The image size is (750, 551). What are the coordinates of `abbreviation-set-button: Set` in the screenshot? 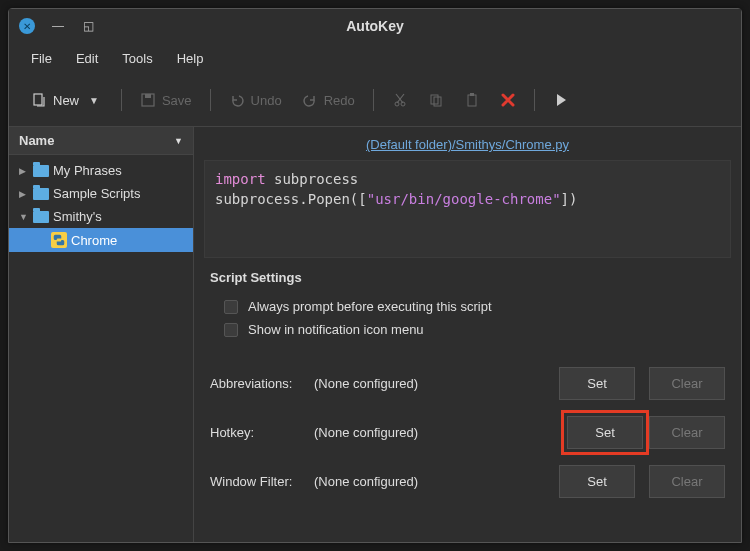 It's located at (597, 384).